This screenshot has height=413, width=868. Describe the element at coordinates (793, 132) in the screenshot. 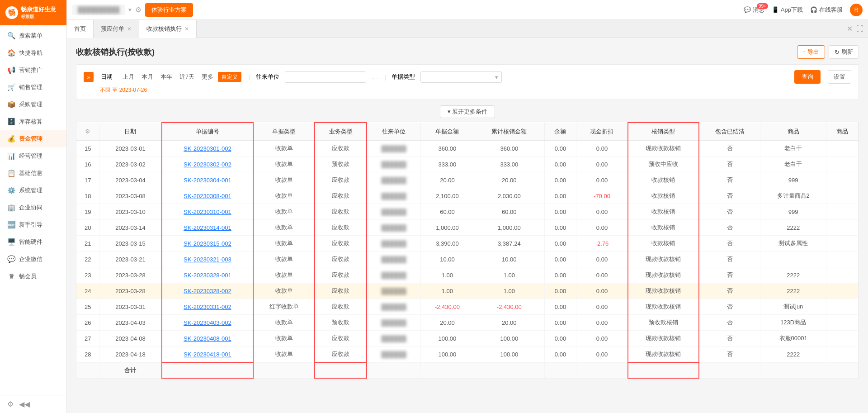

I see `th-product1: 商品` at that location.